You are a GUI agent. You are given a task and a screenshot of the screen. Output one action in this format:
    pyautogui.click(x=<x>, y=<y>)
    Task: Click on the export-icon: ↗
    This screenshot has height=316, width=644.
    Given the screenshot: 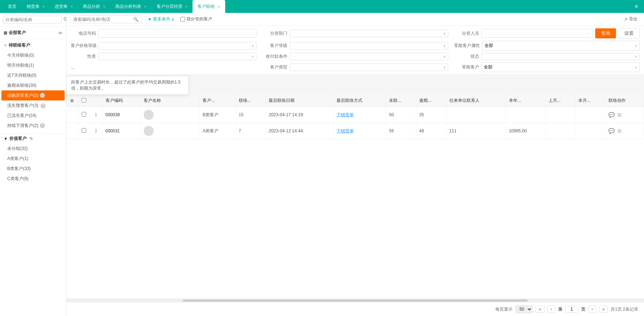 What is the action you would take?
    pyautogui.click(x=626, y=19)
    